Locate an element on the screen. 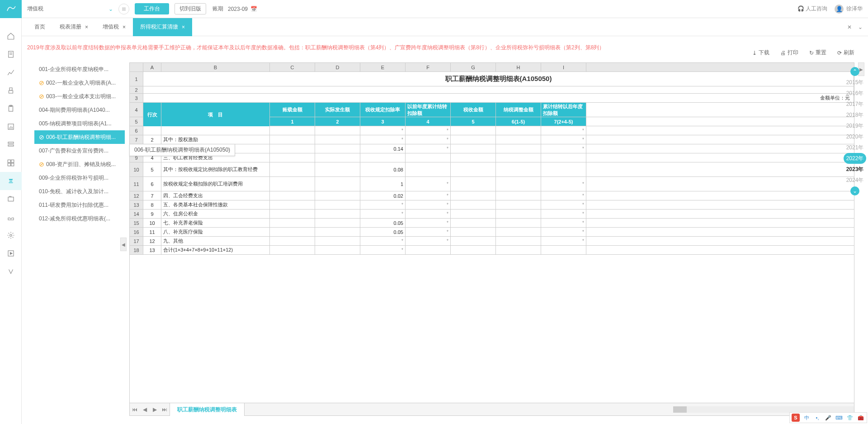 This screenshot has height=424, width=868. sidebar-item: 012-减免所得税优惠明细表(... is located at coordinates (80, 219).